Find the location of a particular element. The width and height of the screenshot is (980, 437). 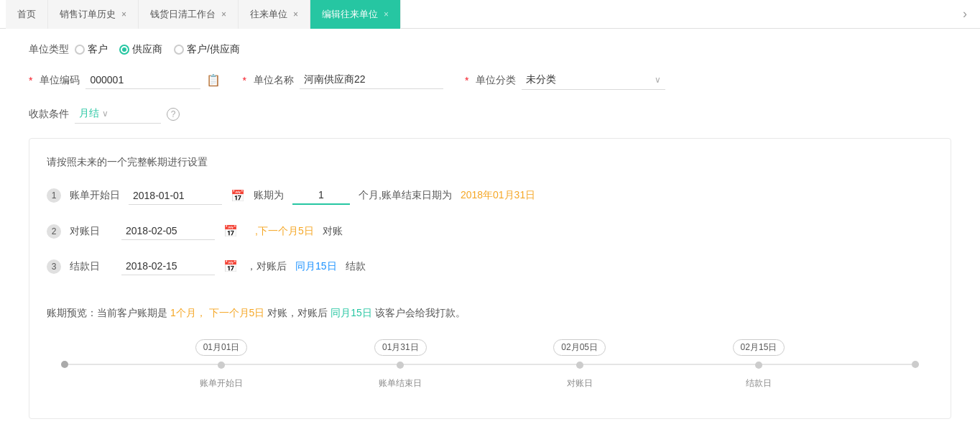

tab-sales-history-close: × is located at coordinates (124, 14).